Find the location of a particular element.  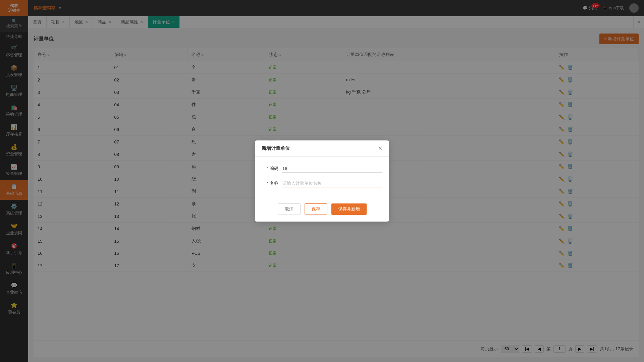

form-row-code: 编码 is located at coordinates (322, 169).